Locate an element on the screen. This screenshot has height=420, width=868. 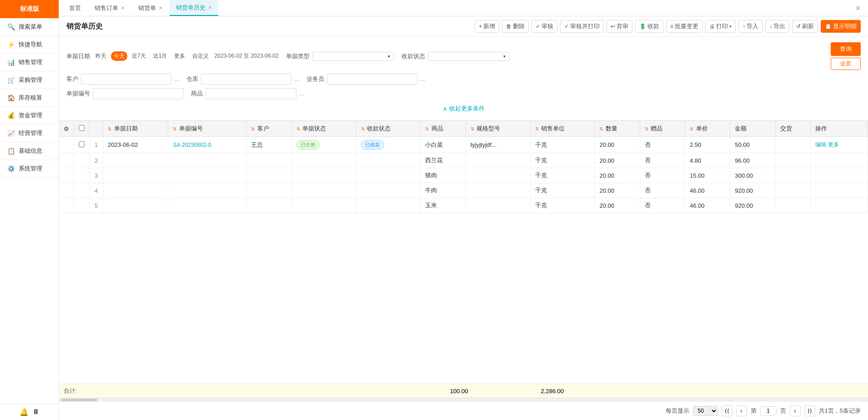
spec-column-header: ⇅ 规格型号 is located at coordinates (498, 129).